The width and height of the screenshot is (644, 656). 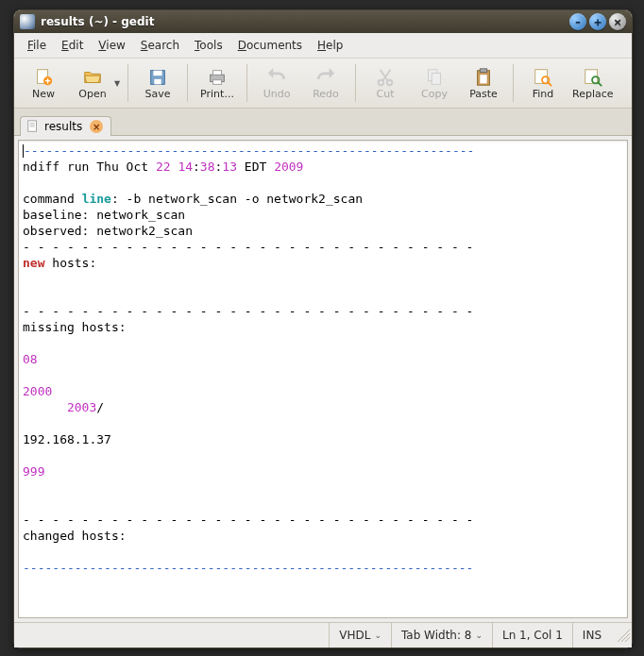 What do you see at coordinates (591, 635) in the screenshot?
I see `insert-mode: INS` at bounding box center [591, 635].